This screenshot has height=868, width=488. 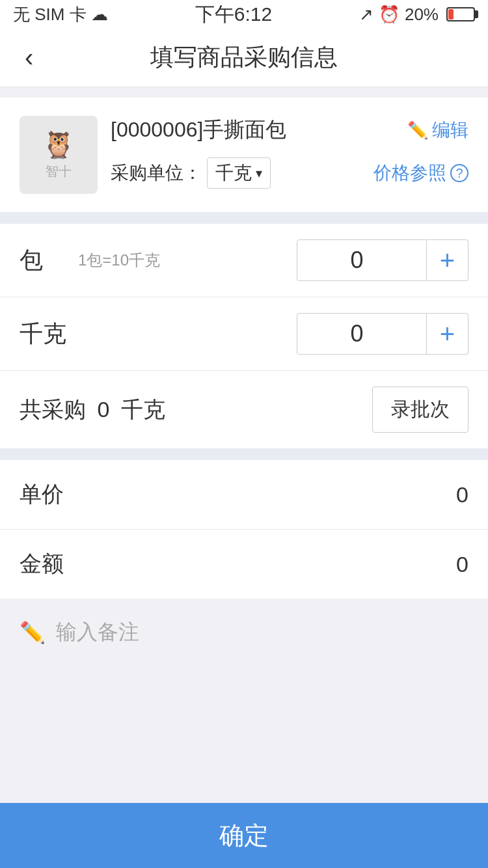 I want to click on remark-placeholder: 输入备注, so click(x=98, y=632).